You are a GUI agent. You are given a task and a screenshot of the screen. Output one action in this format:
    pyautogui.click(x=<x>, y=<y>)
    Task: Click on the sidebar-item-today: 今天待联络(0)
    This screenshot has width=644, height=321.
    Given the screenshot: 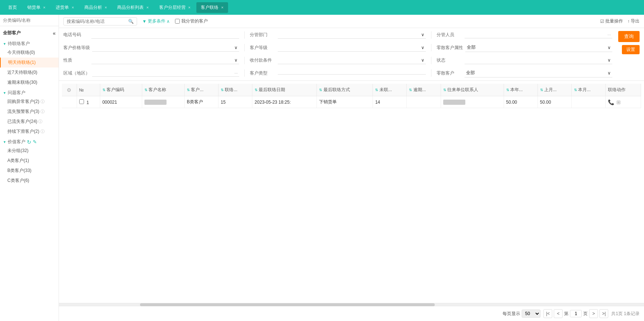 What is the action you would take?
    pyautogui.click(x=29, y=52)
    